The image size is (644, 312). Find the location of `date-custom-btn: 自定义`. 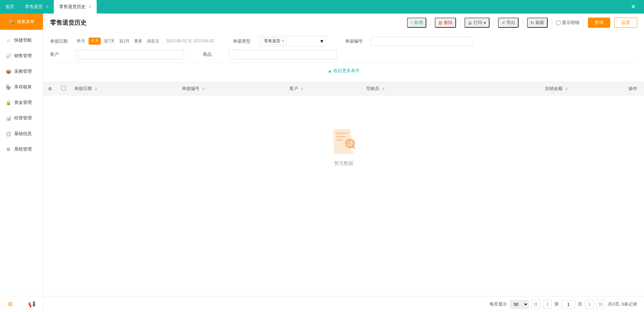

date-custom-btn: 自定义 is located at coordinates (153, 41).